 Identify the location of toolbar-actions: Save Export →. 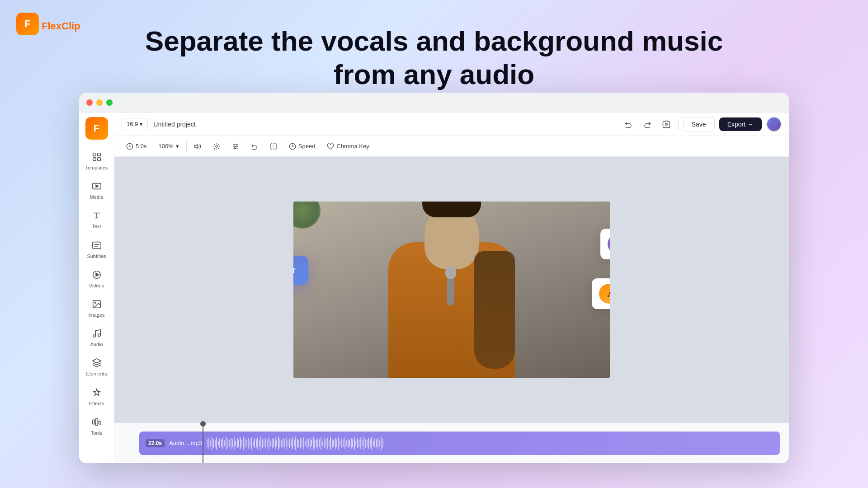
(702, 124).